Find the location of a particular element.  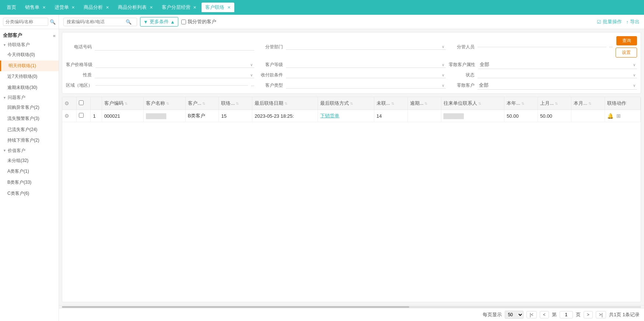

contact-action-icon: 🔔 is located at coordinates (610, 116).